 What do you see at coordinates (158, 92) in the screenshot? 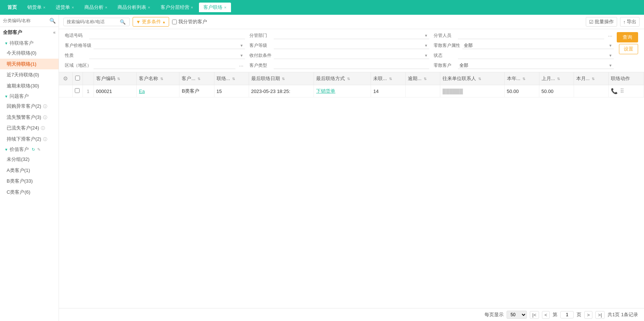
I see `row-name-0: Ea` at bounding box center [158, 92].